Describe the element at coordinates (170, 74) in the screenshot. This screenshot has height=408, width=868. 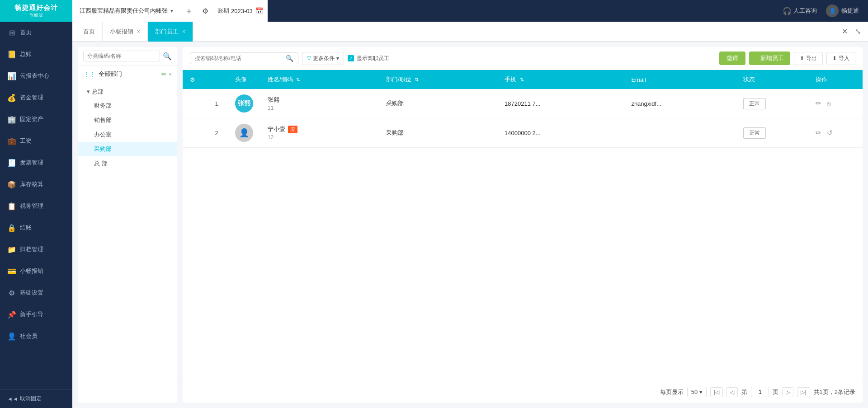
I see `dept-collapse-icon: «` at that location.